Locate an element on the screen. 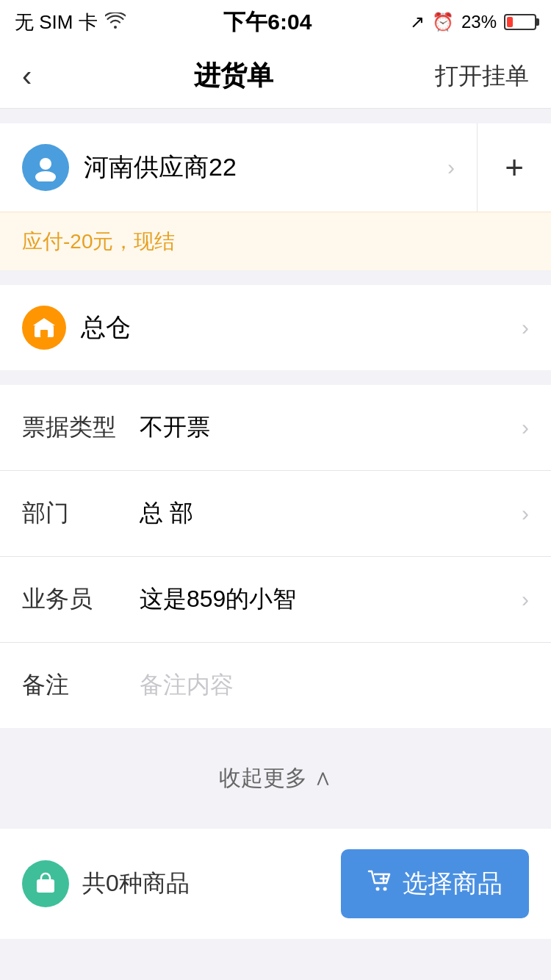  battery-icon is located at coordinates (520, 22).